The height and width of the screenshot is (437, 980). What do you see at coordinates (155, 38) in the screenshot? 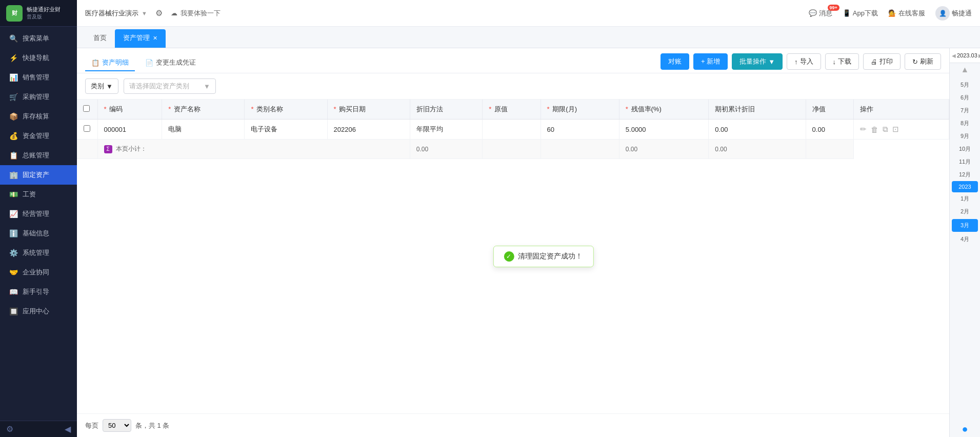
I see `tab-close-icon: ✕` at bounding box center [155, 38].